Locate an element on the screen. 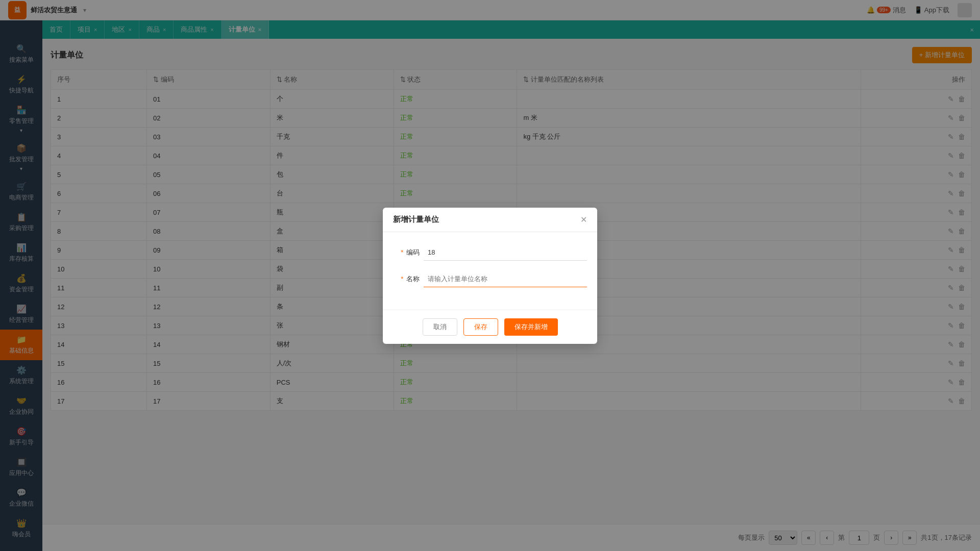 The image size is (980, 551). form-row-name: * 名称 is located at coordinates (490, 279).